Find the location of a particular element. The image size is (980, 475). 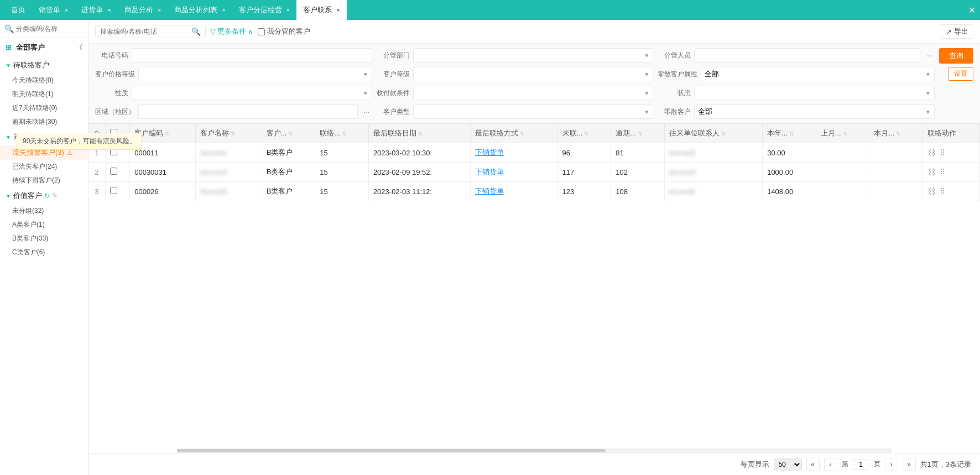

column-overdue-header: 逾期... ⇅ is located at coordinates (638, 134).